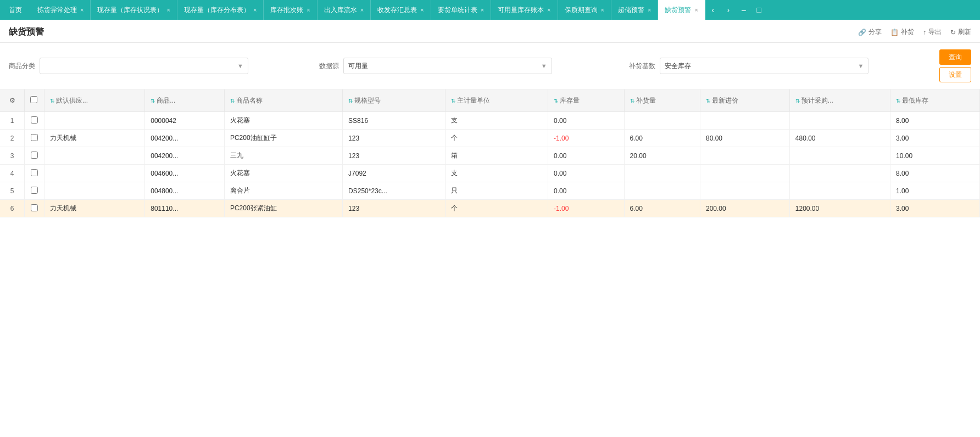 The width and height of the screenshot is (980, 437). Describe the element at coordinates (839, 101) in the screenshot. I see `col-est-purchase: ⇅ 预计采购...` at that location.